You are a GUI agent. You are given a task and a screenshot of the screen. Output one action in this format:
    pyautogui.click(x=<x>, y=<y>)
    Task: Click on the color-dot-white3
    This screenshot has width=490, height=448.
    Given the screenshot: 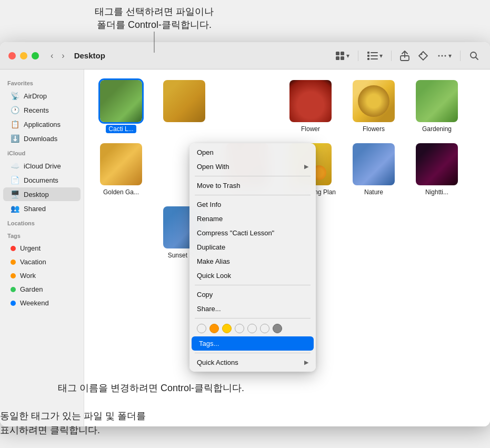 What is the action you would take?
    pyautogui.click(x=265, y=328)
    